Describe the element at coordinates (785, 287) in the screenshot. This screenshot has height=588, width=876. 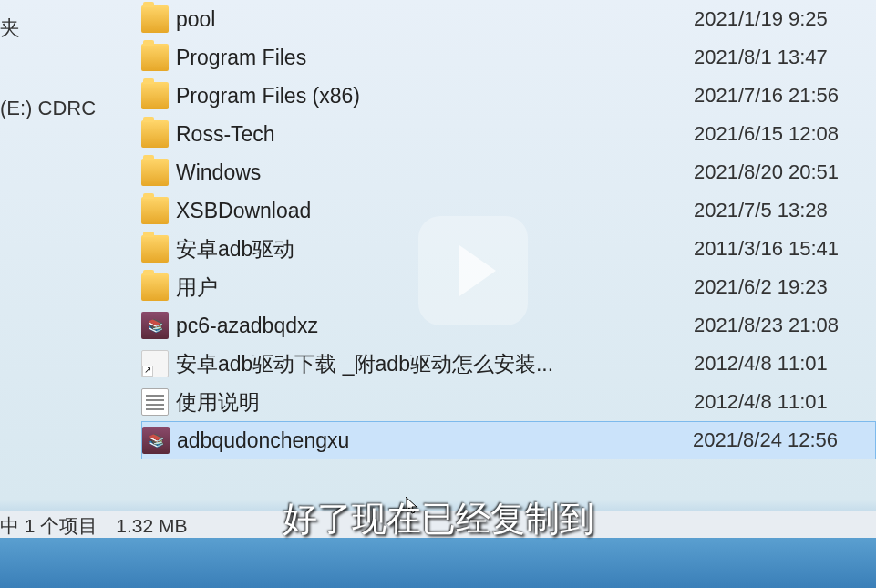
I see `file-date: 2021/6/2 19:23` at that location.